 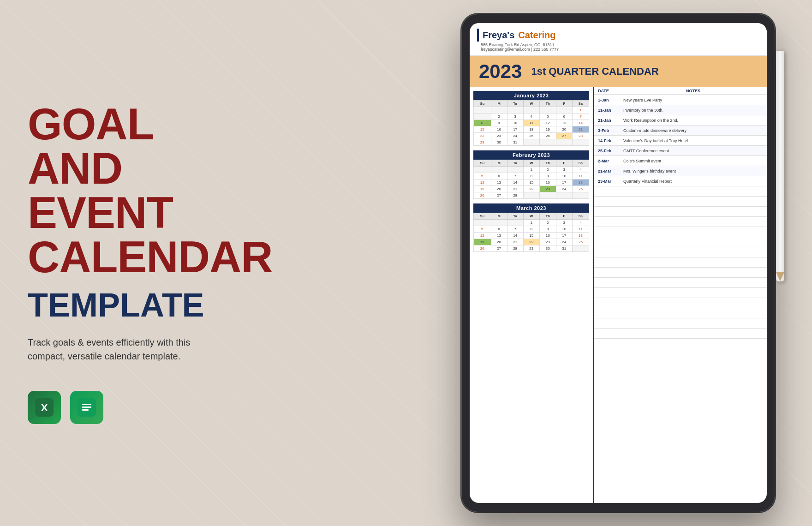 I want to click on note-row: 1-JanNew years Eve Party, so click(x=681, y=100).